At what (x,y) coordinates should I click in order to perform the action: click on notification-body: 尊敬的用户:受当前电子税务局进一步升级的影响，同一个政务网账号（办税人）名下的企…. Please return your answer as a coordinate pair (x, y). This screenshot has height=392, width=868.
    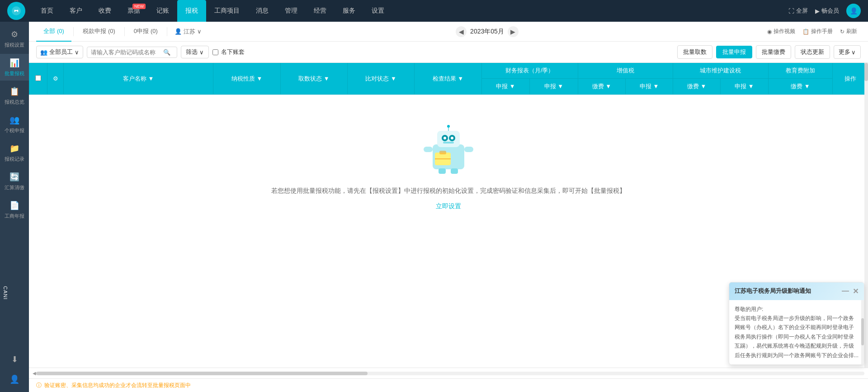
    Looking at the image, I should click on (797, 332).